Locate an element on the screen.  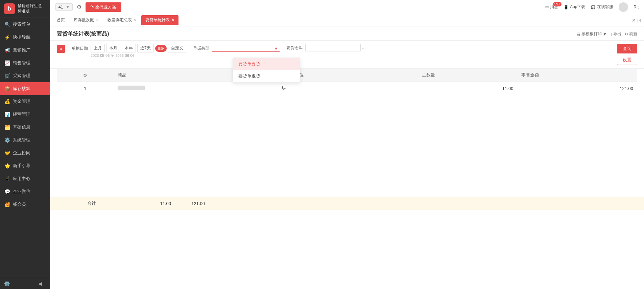
sidebar-icon-basic-info: 🗂️ is located at coordinates (7, 127).